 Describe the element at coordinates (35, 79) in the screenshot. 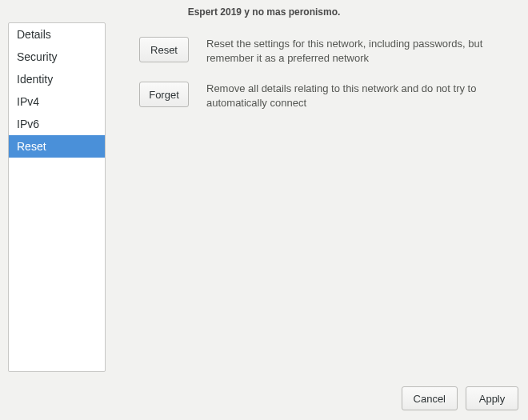

I see `sidebar-item-label: Identity` at that location.